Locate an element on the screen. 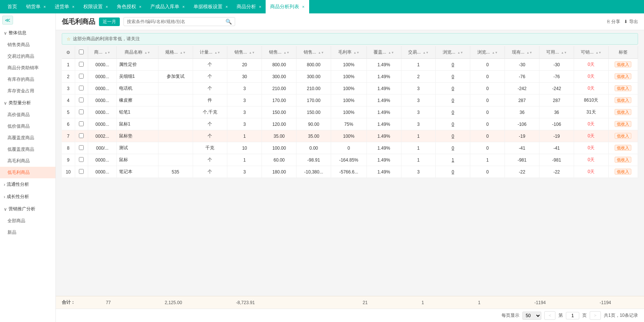 The image size is (644, 322). col-code: 商... ▲▼ is located at coordinates (103, 52).